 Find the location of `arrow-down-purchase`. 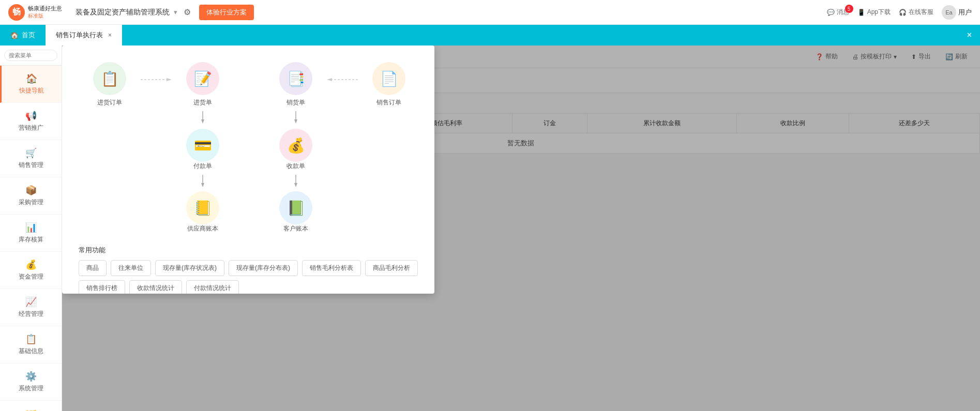

arrow-down-purchase is located at coordinates (203, 118).